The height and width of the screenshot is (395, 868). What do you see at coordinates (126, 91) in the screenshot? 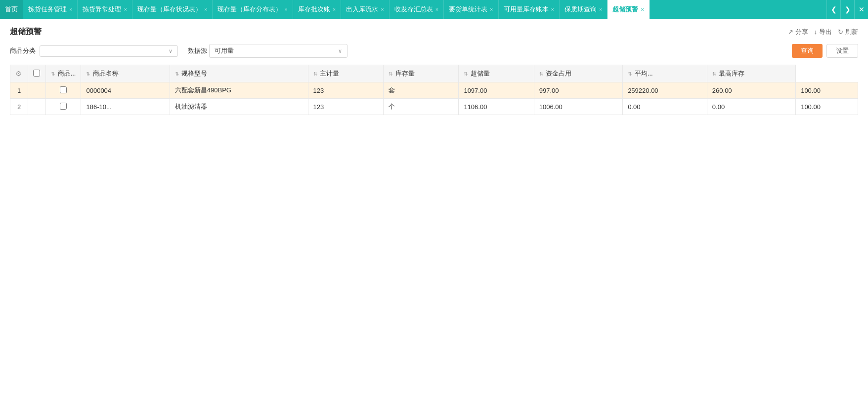
I see `row-product-code: 0000004` at bounding box center [126, 91].